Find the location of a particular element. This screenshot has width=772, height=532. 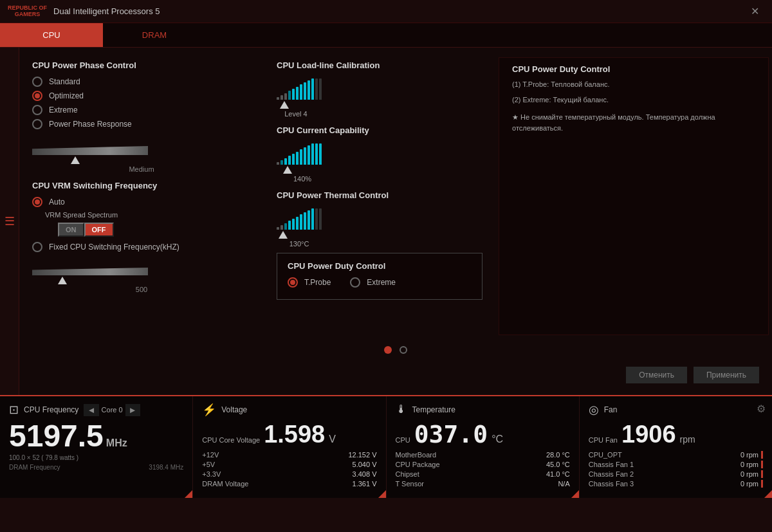

apply-button: Применить is located at coordinates (726, 375).